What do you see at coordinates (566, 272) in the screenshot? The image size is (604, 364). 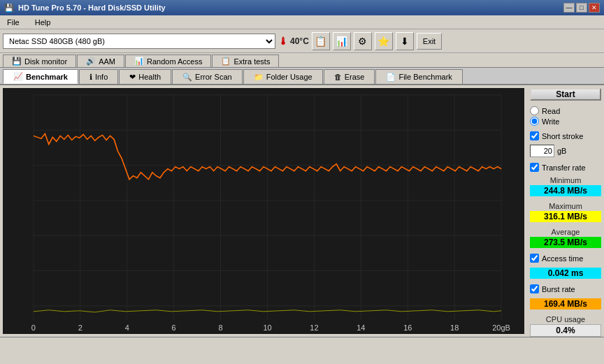 I see `access-time-stat: 0.042 ms` at bounding box center [566, 272].